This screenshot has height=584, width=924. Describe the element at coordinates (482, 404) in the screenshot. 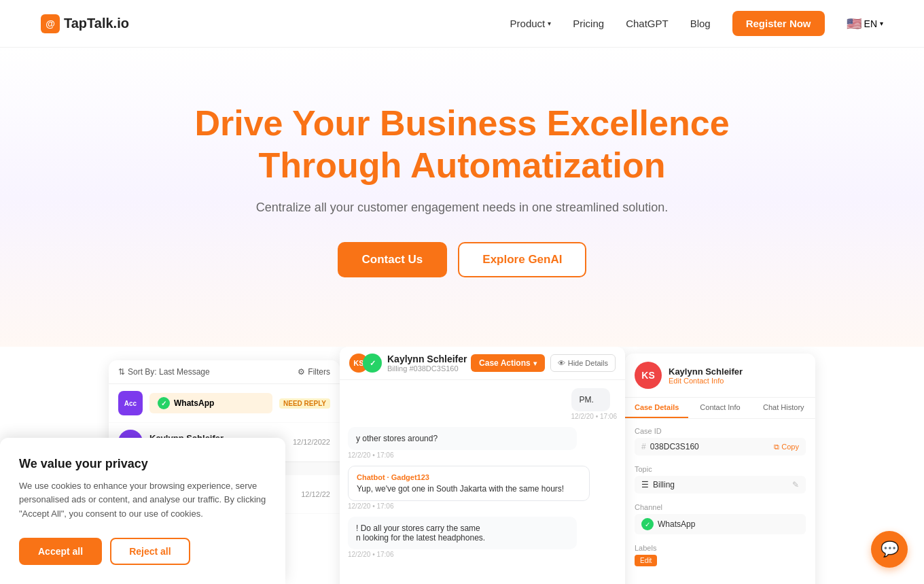

I see `msg1: PM. 12/2/20 • 17:06` at that location.